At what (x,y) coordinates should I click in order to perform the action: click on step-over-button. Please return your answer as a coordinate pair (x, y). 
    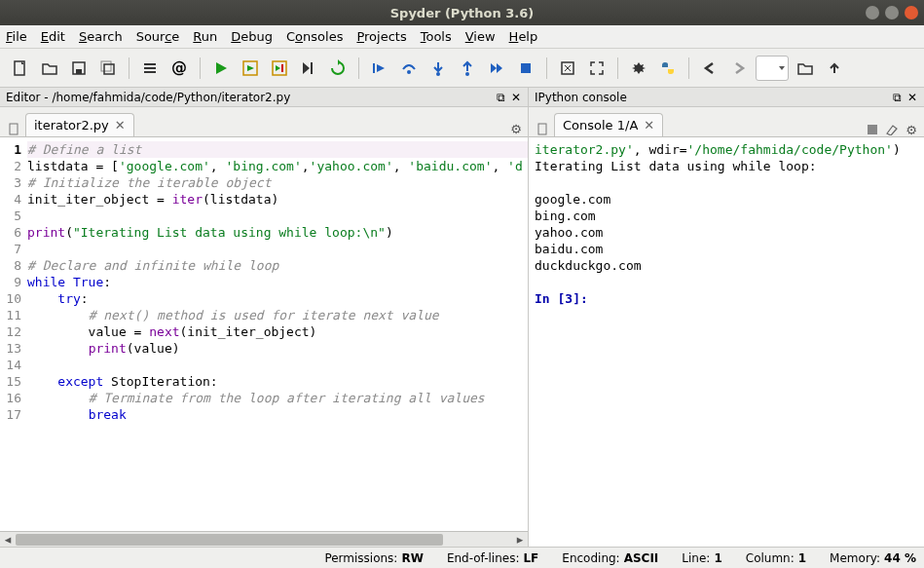
    Looking at the image, I should click on (409, 68).